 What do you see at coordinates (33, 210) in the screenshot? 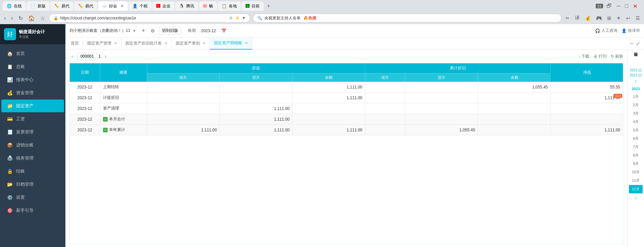
I see `sidebar-item-guide: 🎯 新手引导` at bounding box center [33, 210].